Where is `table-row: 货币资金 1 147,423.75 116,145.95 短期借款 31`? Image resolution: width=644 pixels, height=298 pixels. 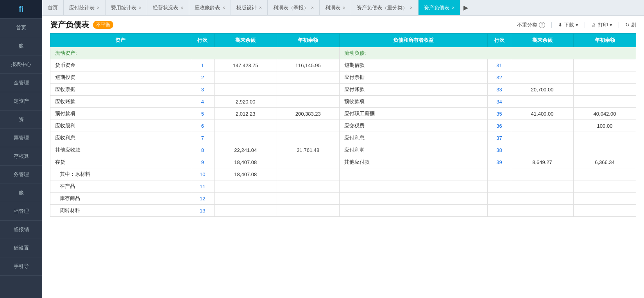
table-row: 货币资金 1 147,423.75 116,145.95 短期借款 31 is located at coordinates (343, 66).